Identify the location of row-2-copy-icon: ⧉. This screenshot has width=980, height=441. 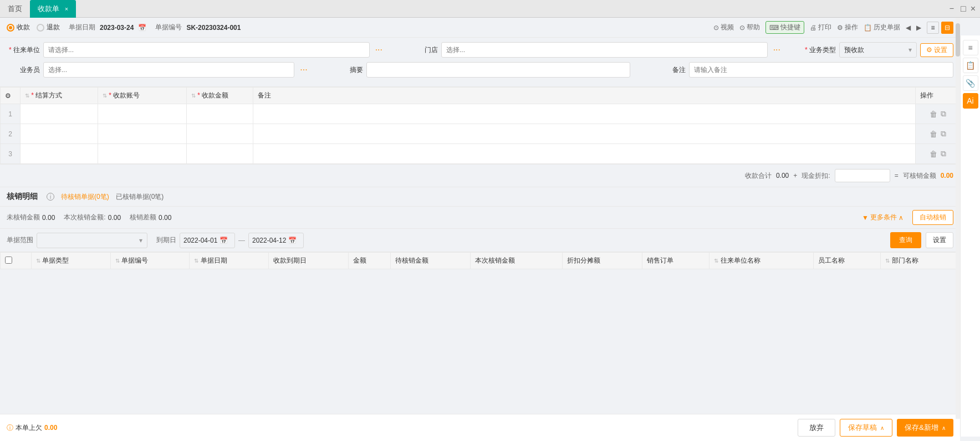
(943, 134).